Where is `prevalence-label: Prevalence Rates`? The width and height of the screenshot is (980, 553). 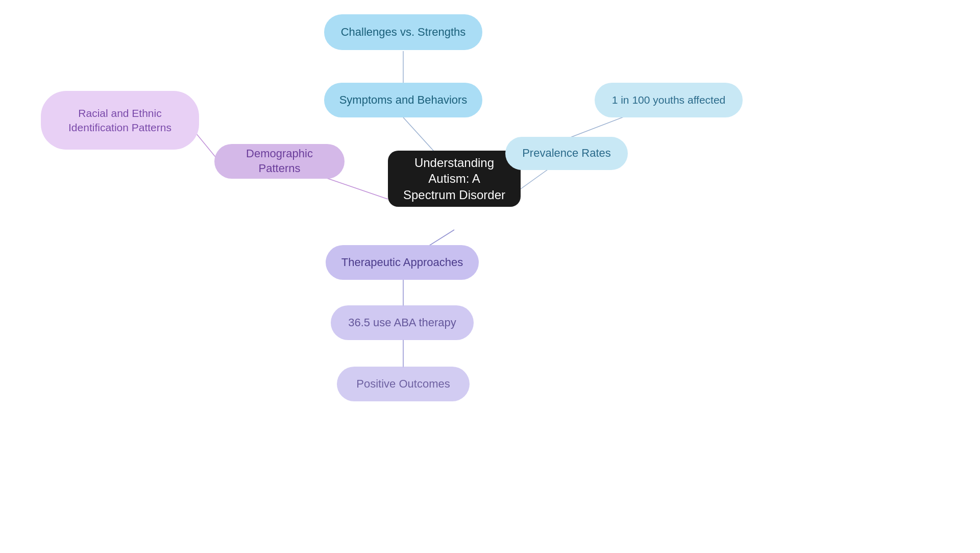 prevalence-label: Prevalence Rates is located at coordinates (567, 153).